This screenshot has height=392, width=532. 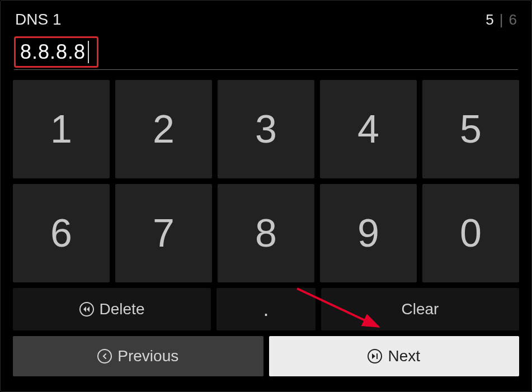 What do you see at coordinates (266, 52) in the screenshot?
I see `input-row: 8.8.8.8` at bounding box center [266, 52].